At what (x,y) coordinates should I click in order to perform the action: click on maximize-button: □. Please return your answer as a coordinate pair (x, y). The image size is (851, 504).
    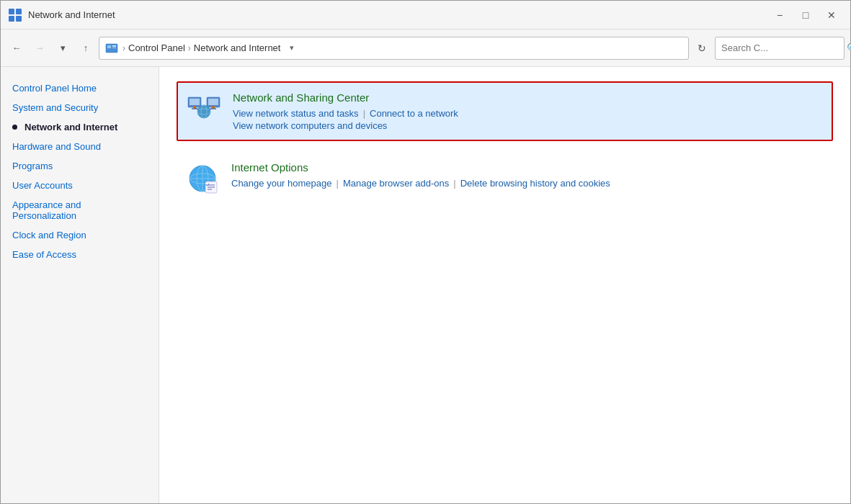
    Looking at the image, I should click on (806, 15).